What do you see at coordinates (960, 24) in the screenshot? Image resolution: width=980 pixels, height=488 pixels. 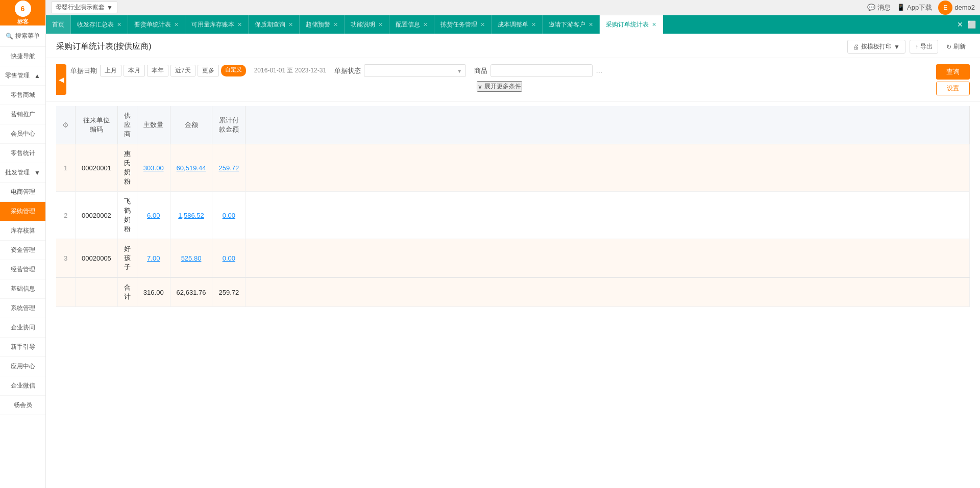 I see `close-tab-btn: ✕` at bounding box center [960, 24].